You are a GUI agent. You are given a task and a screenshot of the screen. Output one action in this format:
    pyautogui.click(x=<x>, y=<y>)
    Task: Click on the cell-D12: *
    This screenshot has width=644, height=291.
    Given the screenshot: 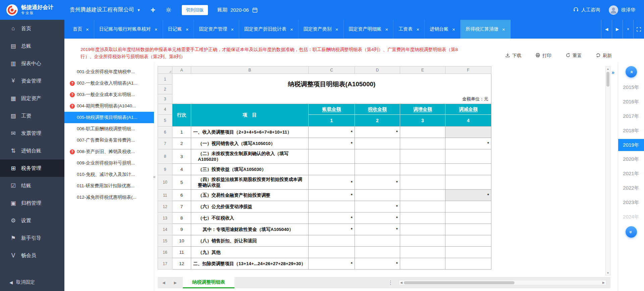 What is the action you would take?
    pyautogui.click(x=378, y=207)
    